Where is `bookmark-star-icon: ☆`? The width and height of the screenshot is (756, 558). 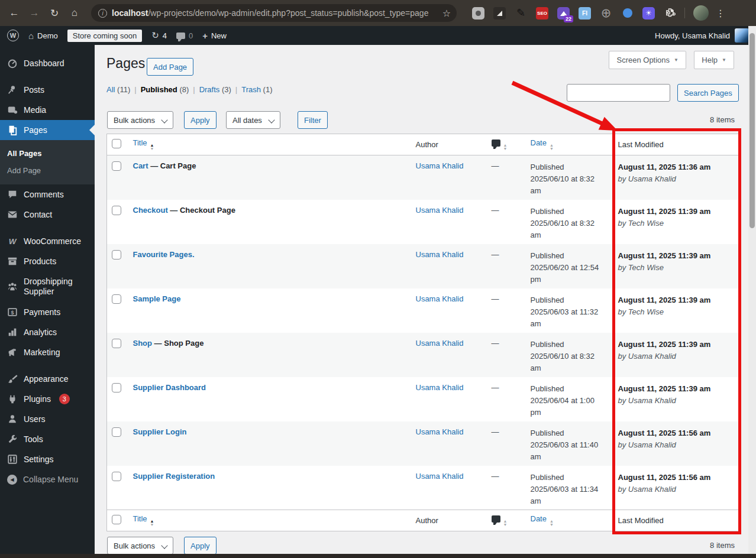 bookmark-star-icon: ☆ is located at coordinates (447, 13).